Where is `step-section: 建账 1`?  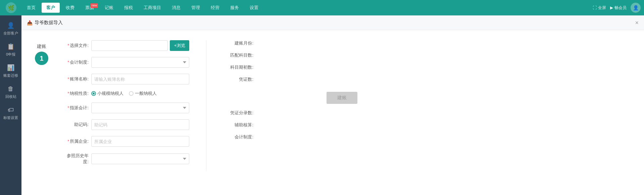
step-section: 建账 1 is located at coordinates (42, 106).